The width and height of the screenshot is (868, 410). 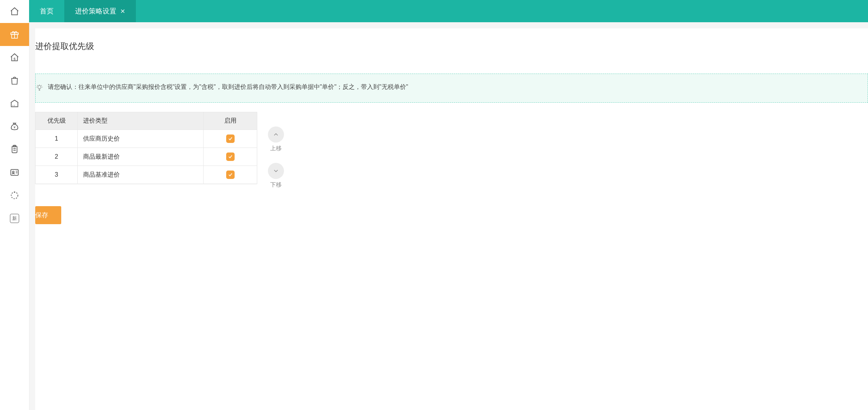 What do you see at coordinates (141, 121) in the screenshot?
I see `th-type: 进价类型` at bounding box center [141, 121].